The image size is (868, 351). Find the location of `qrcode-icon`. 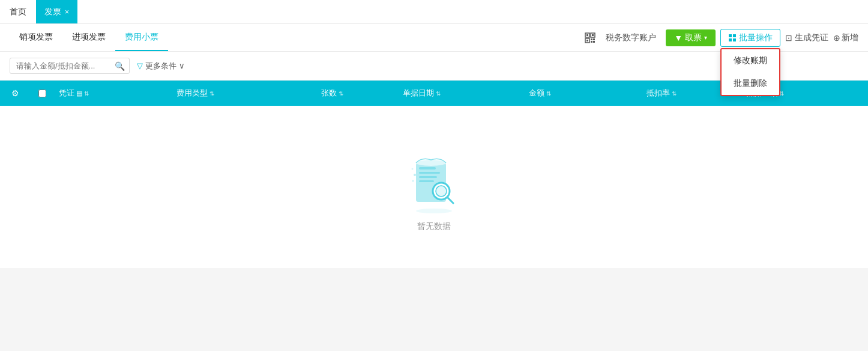

qrcode-icon is located at coordinates (590, 38).